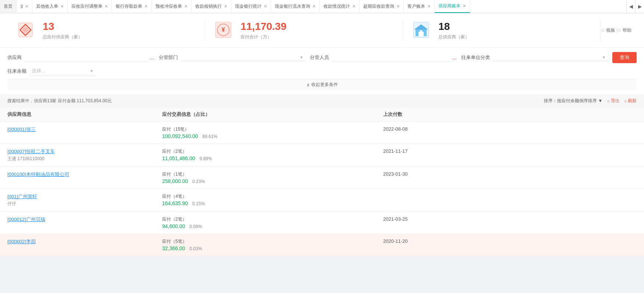  I want to click on table-row: [000001]张三 应付（15笔） 100,092,540.00 89.61%…, so click(322, 133).